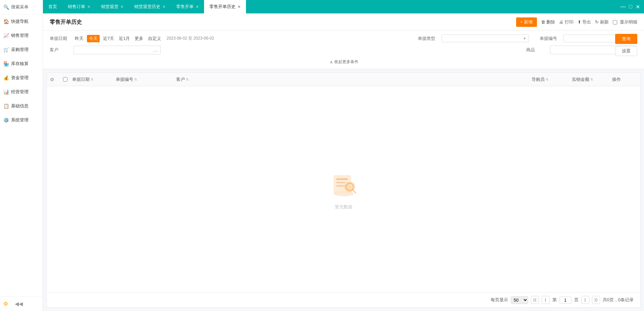 This screenshot has height=311, width=644. Describe the element at coordinates (626, 45) in the screenshot. I see `filter-action-group: 查询设置` at that location.